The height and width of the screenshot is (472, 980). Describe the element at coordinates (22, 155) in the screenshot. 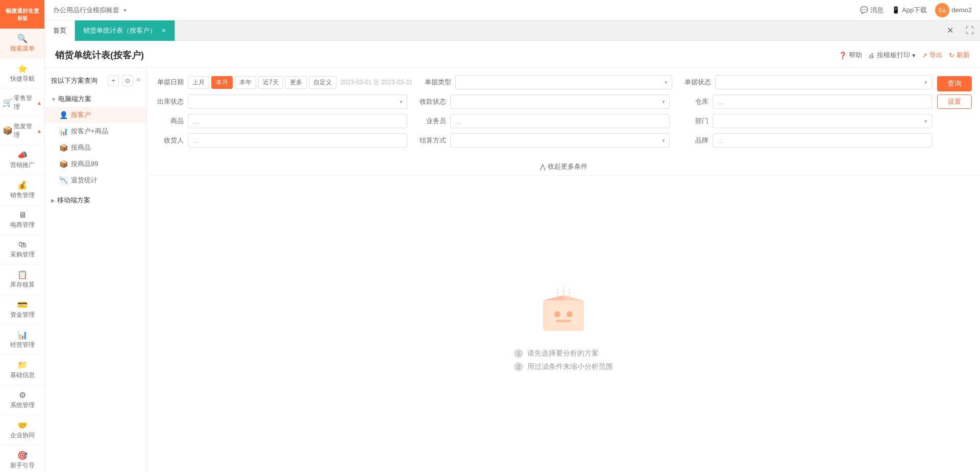

I see `marketing-icon: 📣` at that location.